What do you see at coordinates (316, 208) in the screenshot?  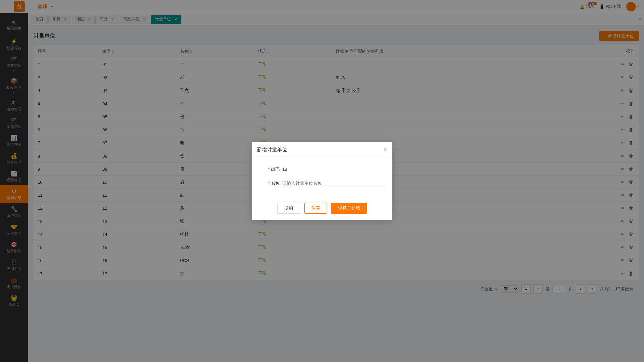 I see `save-button: 保存` at bounding box center [316, 208].